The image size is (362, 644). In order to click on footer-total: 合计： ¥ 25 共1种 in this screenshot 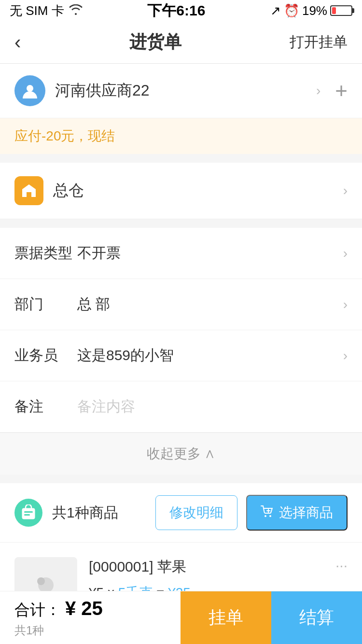, I will do `click(90, 618)`.